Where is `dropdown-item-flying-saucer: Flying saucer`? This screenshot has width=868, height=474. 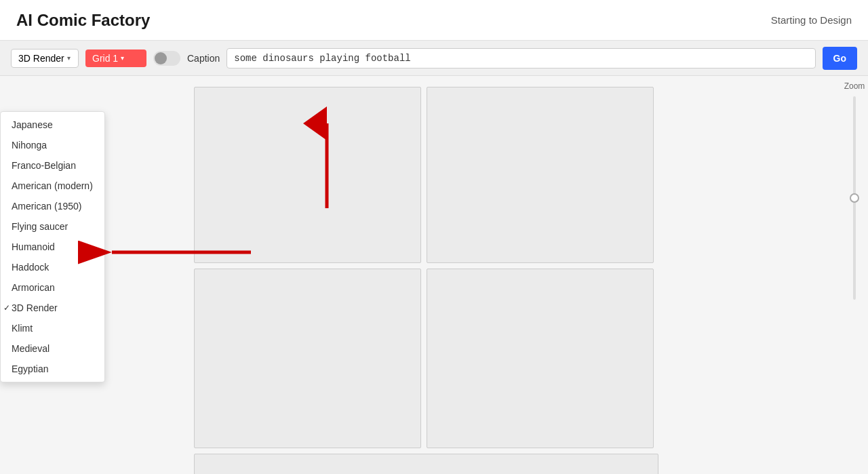 dropdown-item-flying-saucer: Flying saucer is located at coordinates (53, 226).